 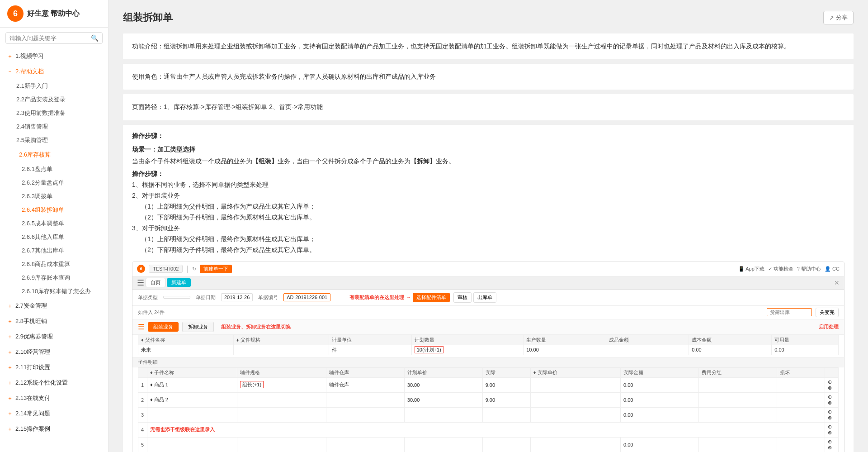 I want to click on confirm-button: 关变完, so click(x=827, y=312).